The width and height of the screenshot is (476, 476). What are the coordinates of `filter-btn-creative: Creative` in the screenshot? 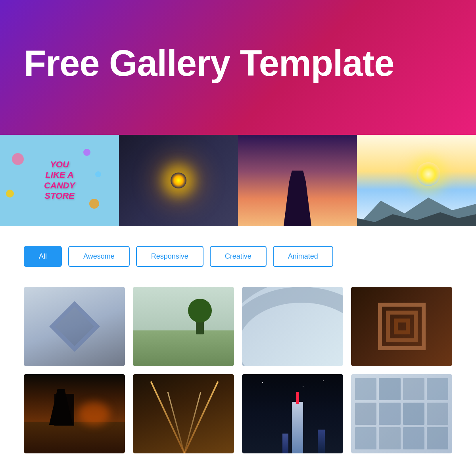 It's located at (238, 256).